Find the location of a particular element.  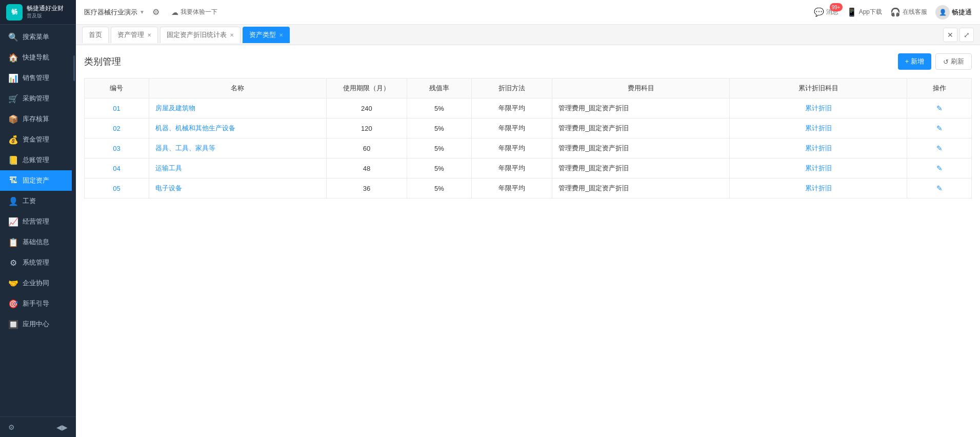

cell-method: 年限平均 is located at coordinates (512, 109).